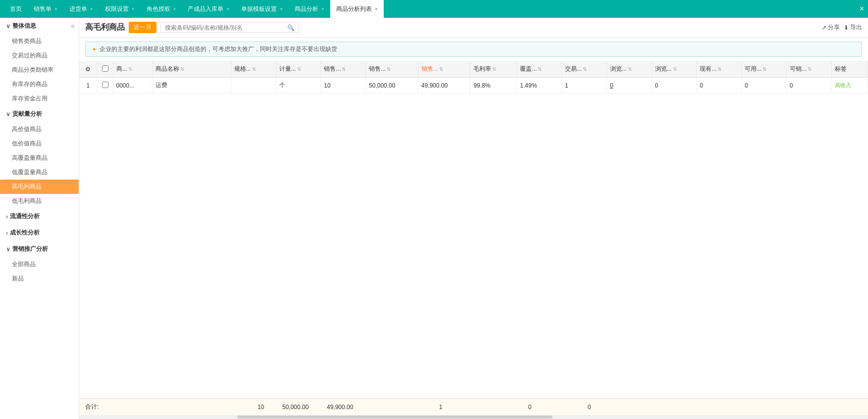 This screenshot has height=419, width=868. What do you see at coordinates (395, 417) in the screenshot?
I see `scrollbar-thumb` at bounding box center [395, 417].